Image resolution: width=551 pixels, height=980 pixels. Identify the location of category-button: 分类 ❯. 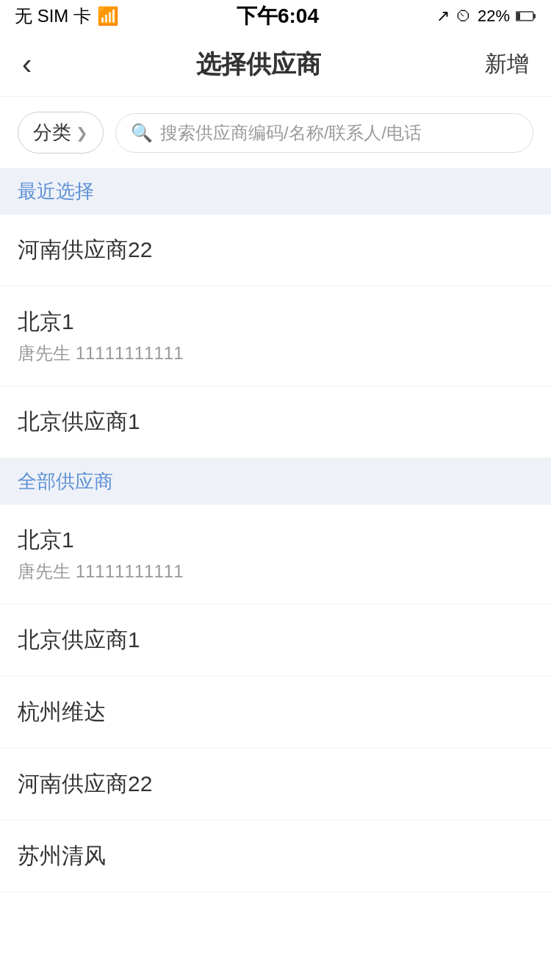
(60, 132).